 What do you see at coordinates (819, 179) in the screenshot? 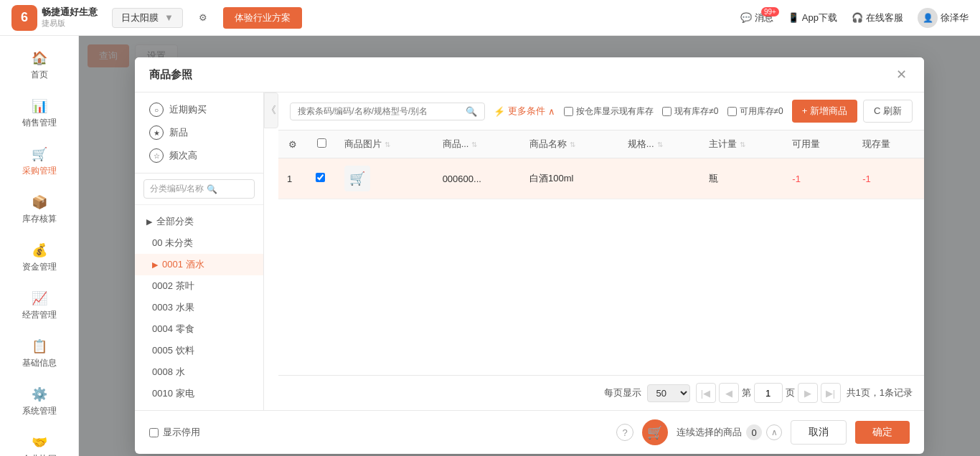
I see `row-available: -1` at bounding box center [819, 179].